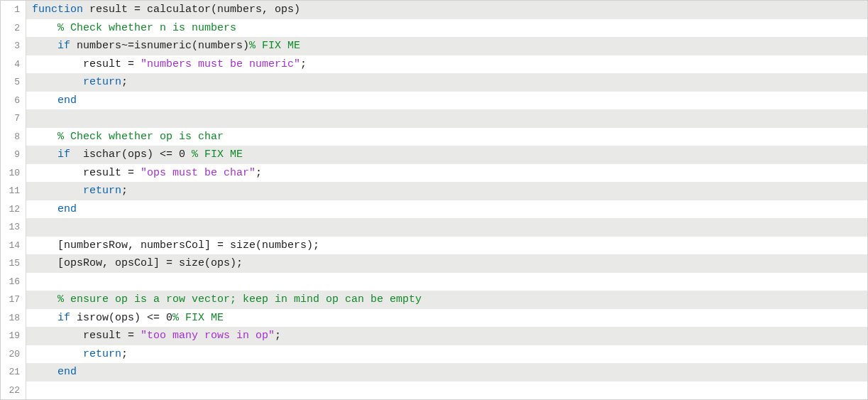 The height and width of the screenshot is (400, 868). Describe the element at coordinates (13, 28) in the screenshot. I see `line-number: 2` at that location.